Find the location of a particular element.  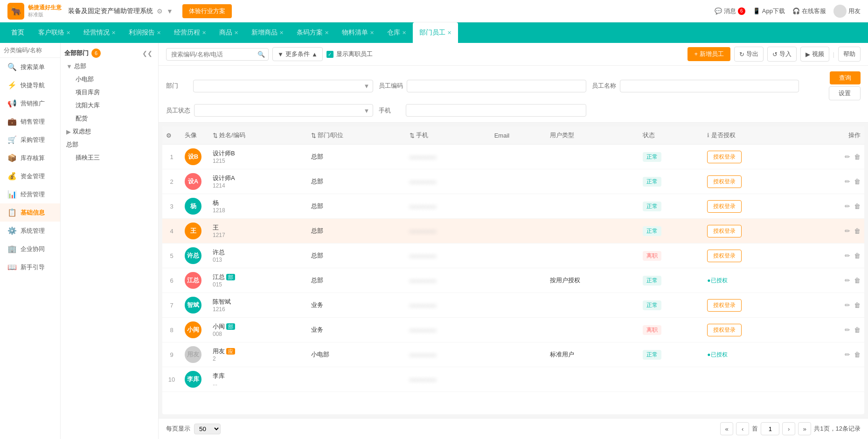

help-btn: 帮助 is located at coordinates (849, 54).